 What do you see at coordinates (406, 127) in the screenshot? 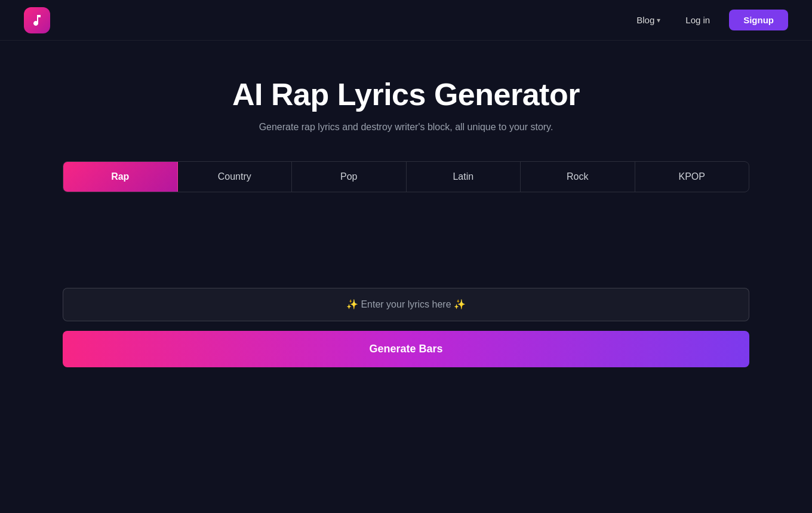
I see `page-subtitle: Generate rap lyrics and destroy writer's…` at bounding box center [406, 127].